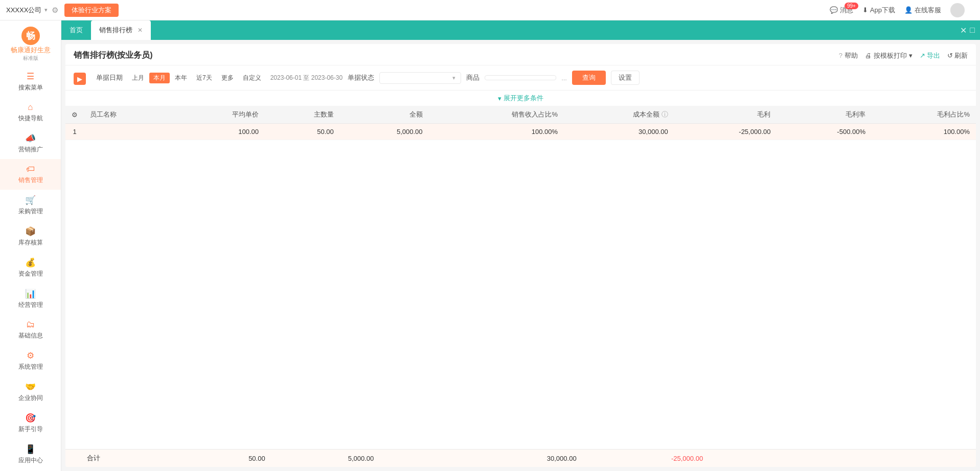 The height and width of the screenshot is (471, 980). I want to click on message-badge: 99+, so click(852, 6).